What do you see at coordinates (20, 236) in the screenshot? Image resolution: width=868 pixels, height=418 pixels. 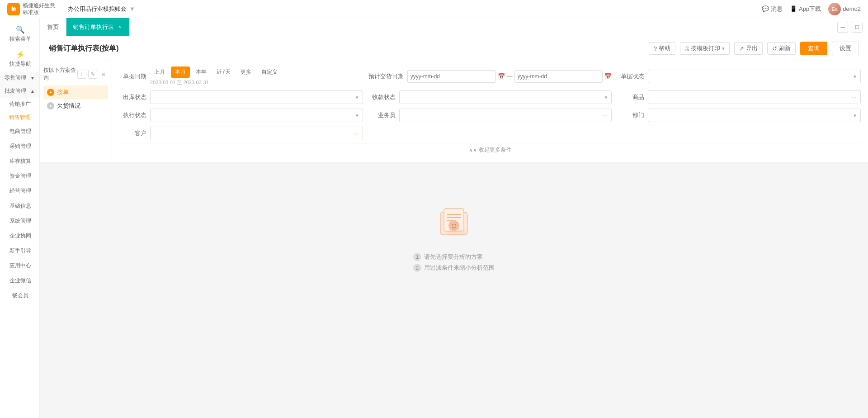 I see `sidebar-item-enterprise: 企业协同` at bounding box center [20, 236].